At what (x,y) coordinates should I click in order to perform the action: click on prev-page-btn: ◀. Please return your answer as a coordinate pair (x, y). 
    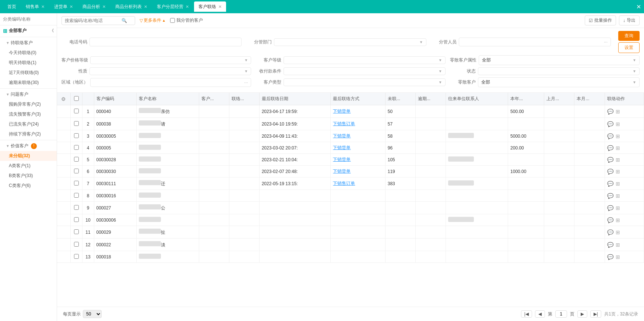
    Looking at the image, I should click on (540, 314).